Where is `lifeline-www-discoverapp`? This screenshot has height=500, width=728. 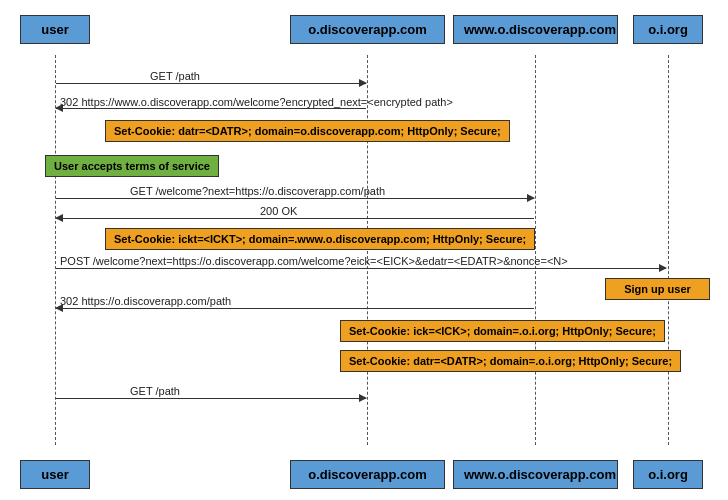
lifeline-www-discoverapp is located at coordinates (536, 250).